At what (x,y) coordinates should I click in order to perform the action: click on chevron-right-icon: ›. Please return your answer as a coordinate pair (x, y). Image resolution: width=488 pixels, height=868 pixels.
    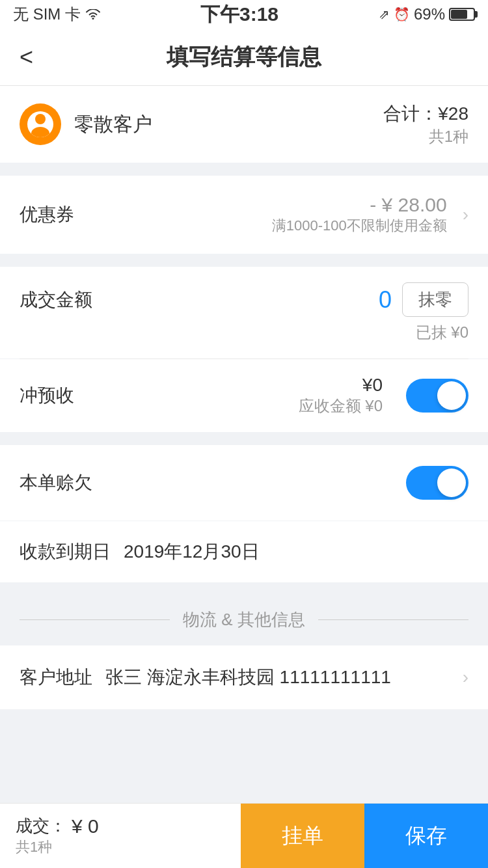
    Looking at the image, I should click on (466, 215).